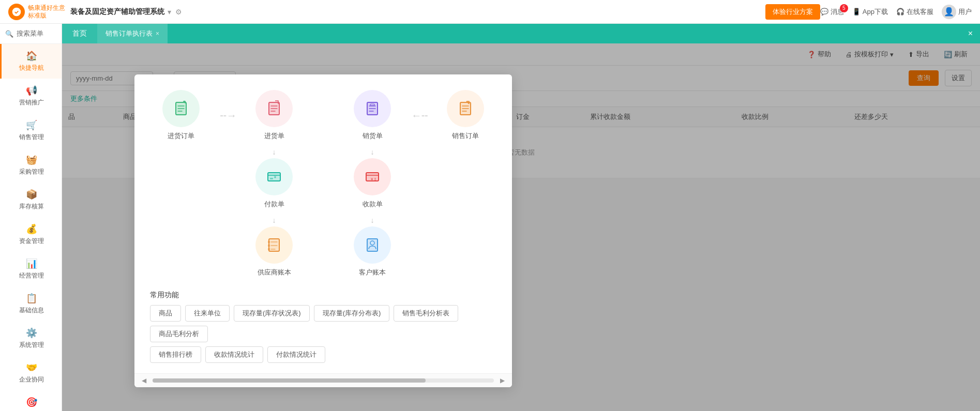  What do you see at coordinates (274, 115) in the screenshot?
I see `flow-node-purchase-bill: 进货单` at bounding box center [274, 115].